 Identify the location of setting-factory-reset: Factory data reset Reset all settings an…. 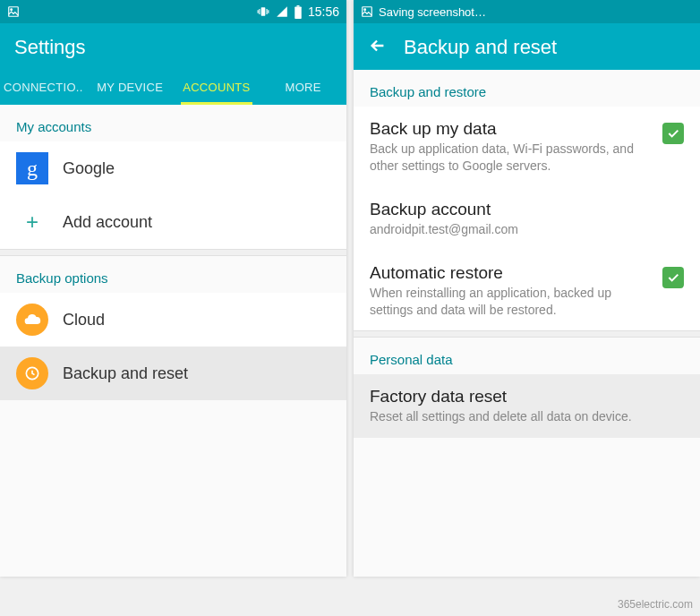
(526, 406).